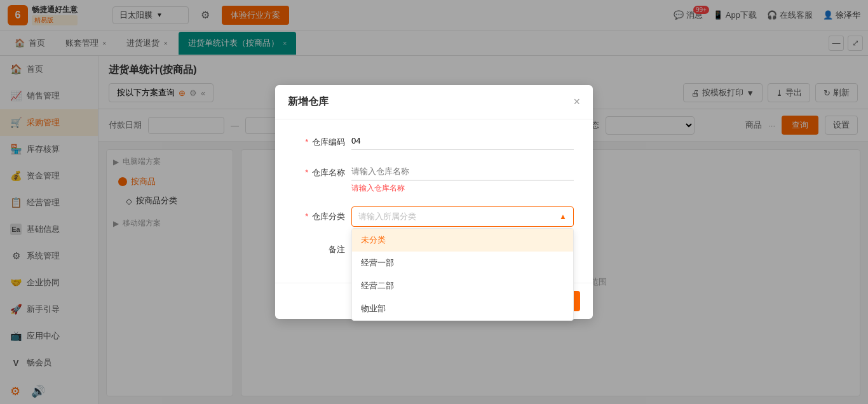 The height and width of the screenshot is (404, 868). What do you see at coordinates (463, 141) in the screenshot?
I see `warehouse-code-input` at bounding box center [463, 141].